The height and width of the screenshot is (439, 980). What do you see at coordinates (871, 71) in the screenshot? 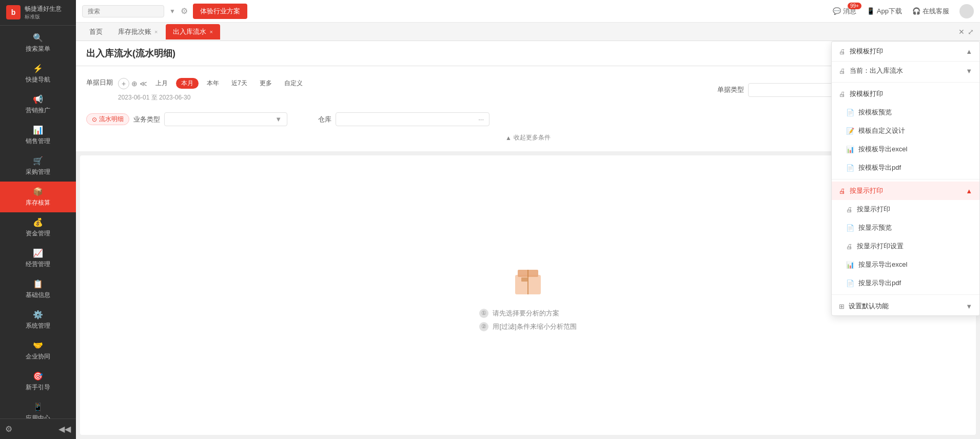
I see `dp-current-inner: 🖨 当前：出入库流水` at bounding box center [871, 71].